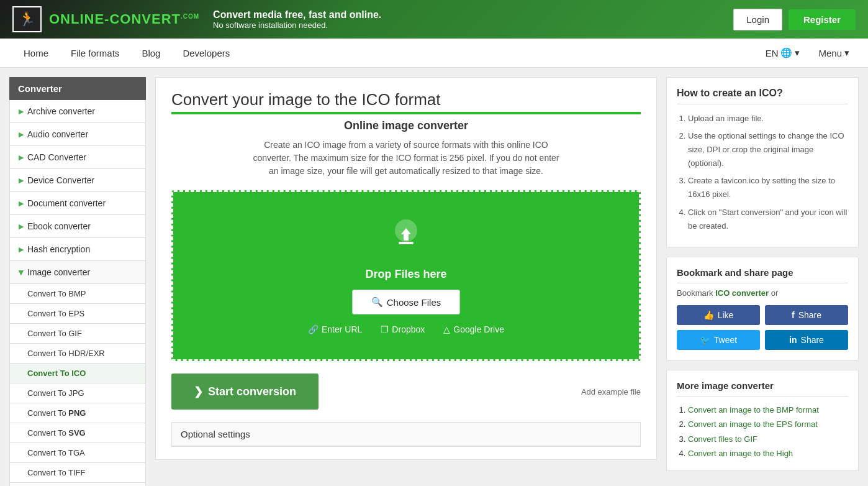  Describe the element at coordinates (709, 315) in the screenshot. I see `thumbs-up-icon: 👍` at that location.